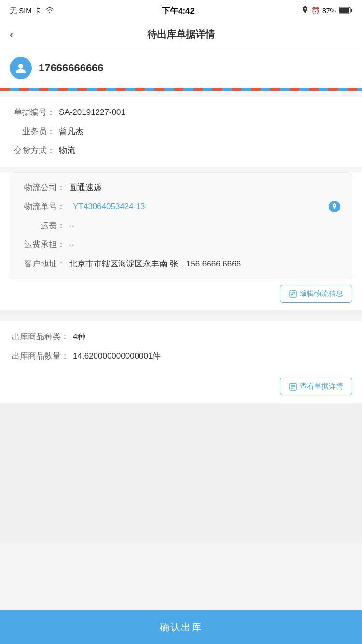 This screenshot has height=644, width=362. I want to click on salesman-value: 曾凡杰, so click(205, 132).